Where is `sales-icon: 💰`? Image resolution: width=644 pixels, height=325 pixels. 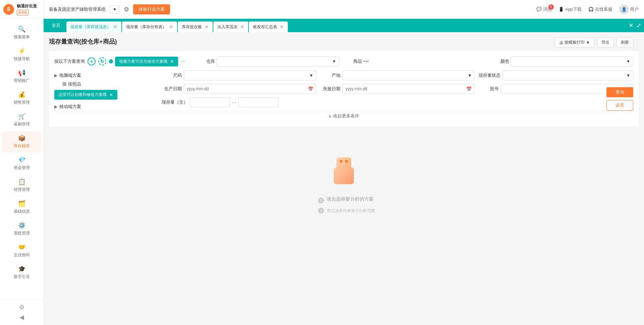 sales-icon: 💰 is located at coordinates (22, 95).